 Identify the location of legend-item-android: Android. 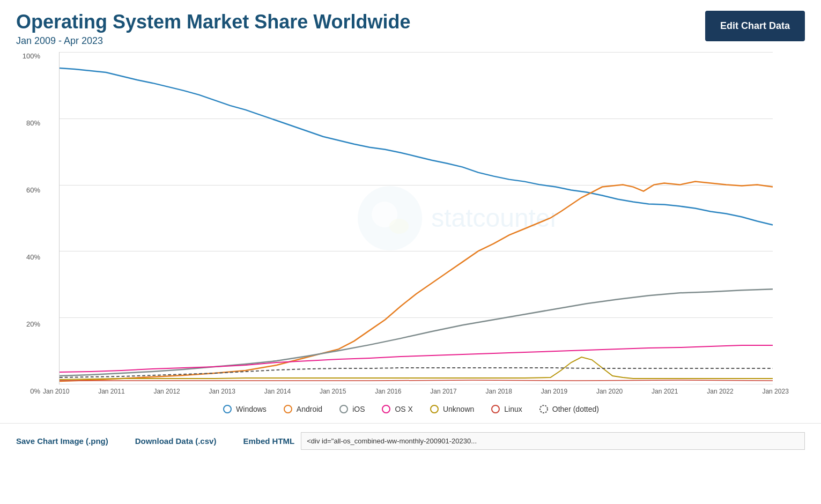
(302, 409).